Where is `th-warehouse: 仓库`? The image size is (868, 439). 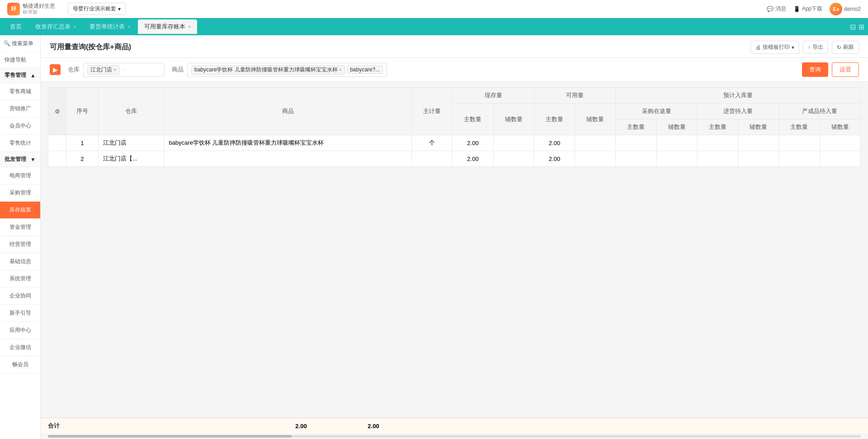
th-warehouse: 仓库 is located at coordinates (131, 111).